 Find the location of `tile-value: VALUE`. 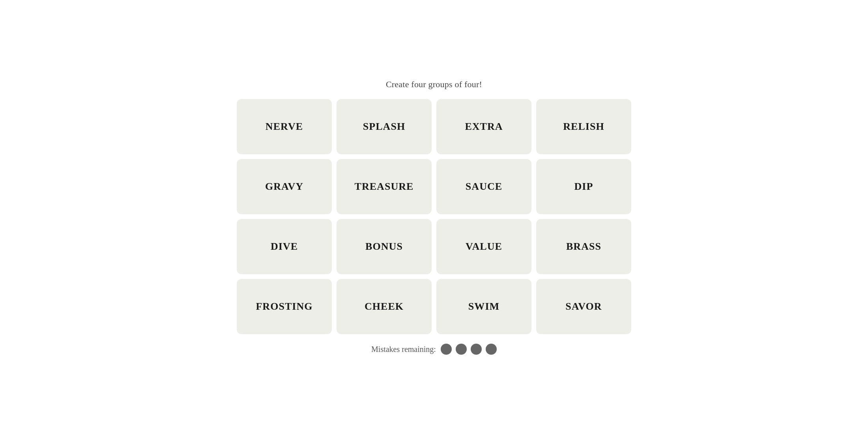

tile-value: VALUE is located at coordinates (484, 247).